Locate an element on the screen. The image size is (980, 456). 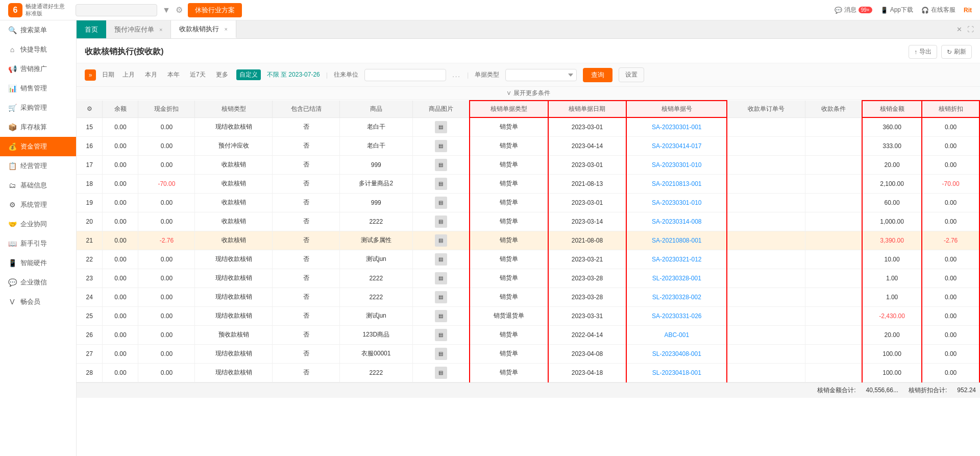
date-this-year: 本年 is located at coordinates (174, 75).